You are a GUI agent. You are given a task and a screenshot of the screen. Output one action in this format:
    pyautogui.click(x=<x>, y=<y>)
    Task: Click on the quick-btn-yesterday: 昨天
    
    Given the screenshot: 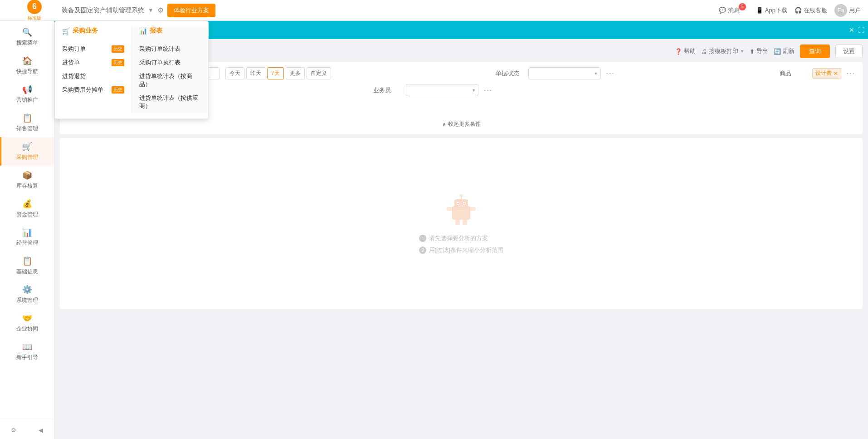 What is the action you would take?
    pyautogui.click(x=256, y=74)
    